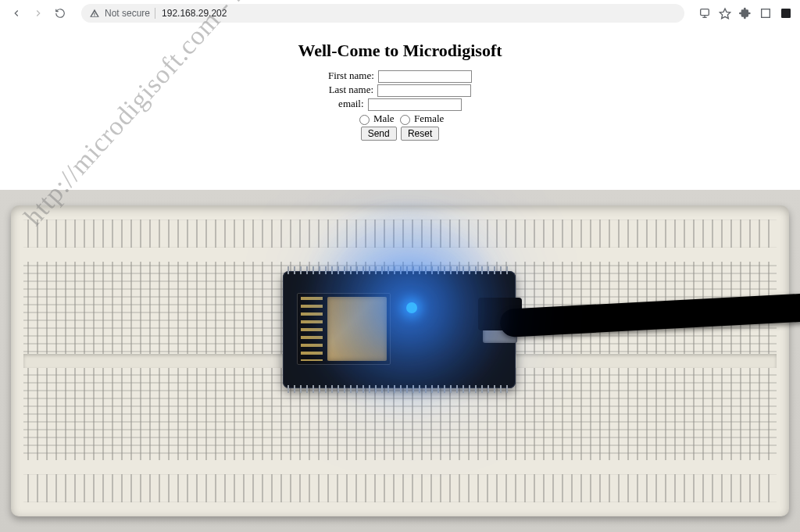 The image size is (800, 532). I want to click on extensions-icon, so click(745, 13).